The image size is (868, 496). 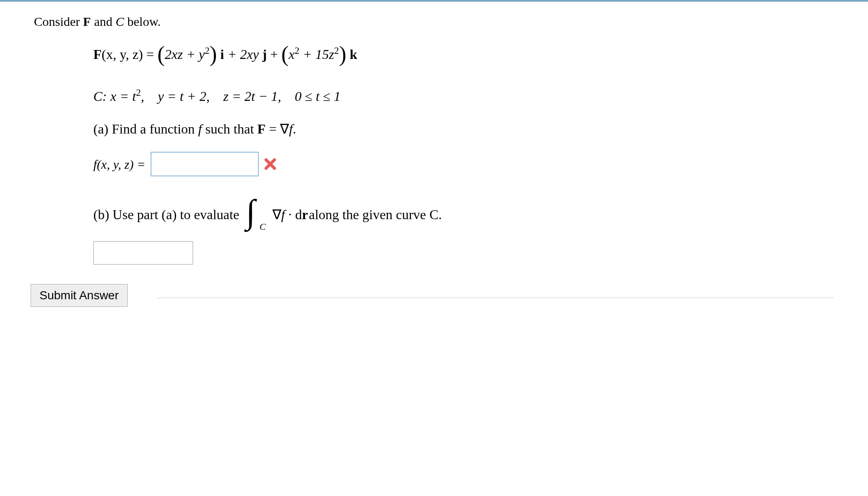 I want to click on x-sup: 2, so click(x=297, y=51).